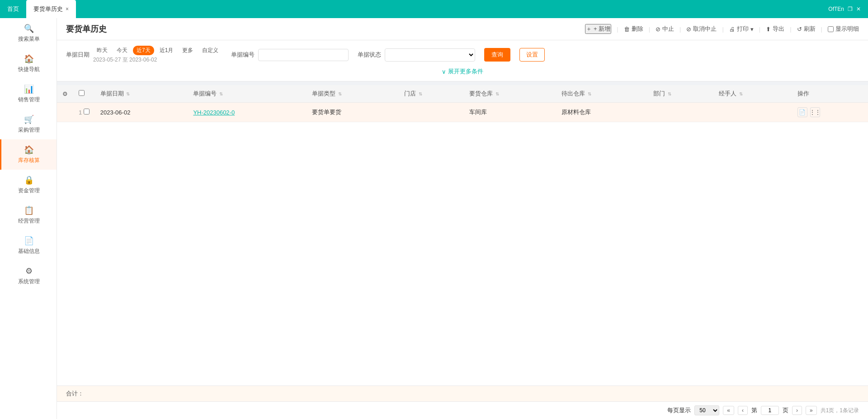  What do you see at coordinates (836, 9) in the screenshot?
I see `brand-label: OfTEn` at bounding box center [836, 9].